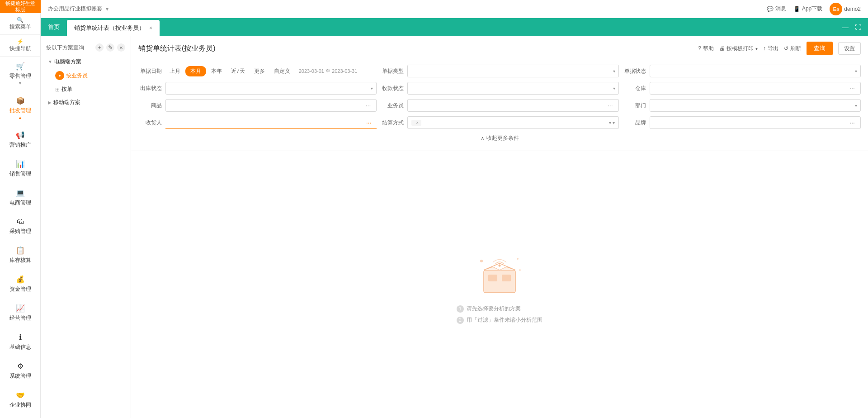  Describe the element at coordinates (20, 226) in the screenshot. I see `sidebar-item-purchase: 🛍 采购管理` at that location.